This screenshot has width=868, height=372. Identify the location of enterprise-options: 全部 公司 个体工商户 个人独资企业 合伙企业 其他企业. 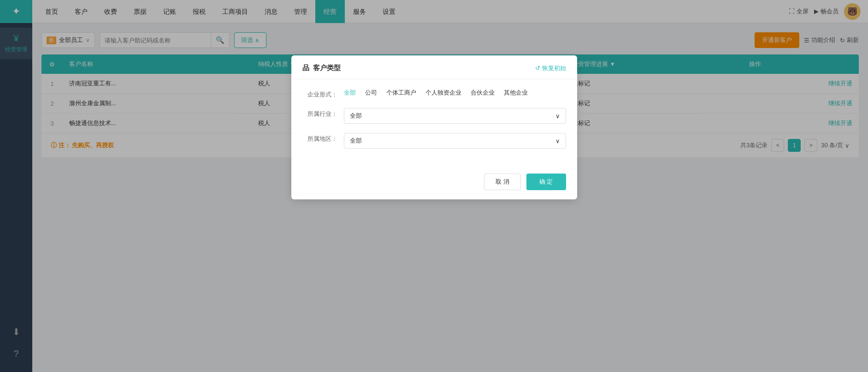
(455, 93).